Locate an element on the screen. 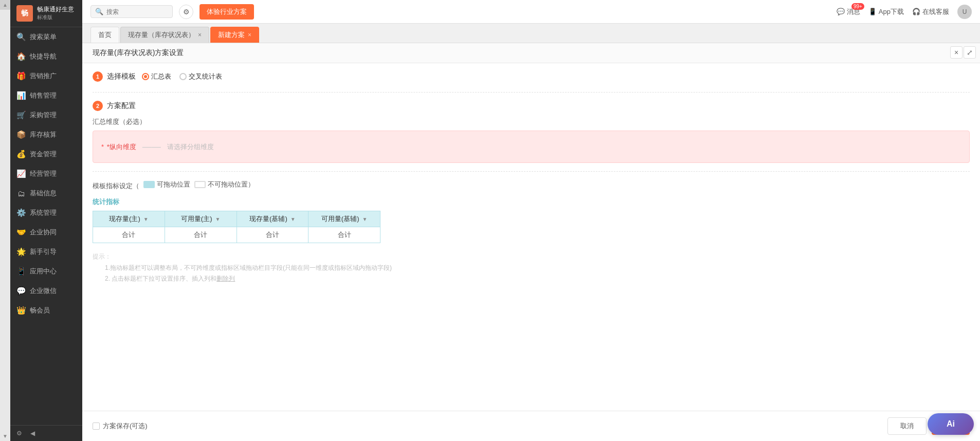  sidebar-item-label: 营销推广 is located at coordinates (43, 76).